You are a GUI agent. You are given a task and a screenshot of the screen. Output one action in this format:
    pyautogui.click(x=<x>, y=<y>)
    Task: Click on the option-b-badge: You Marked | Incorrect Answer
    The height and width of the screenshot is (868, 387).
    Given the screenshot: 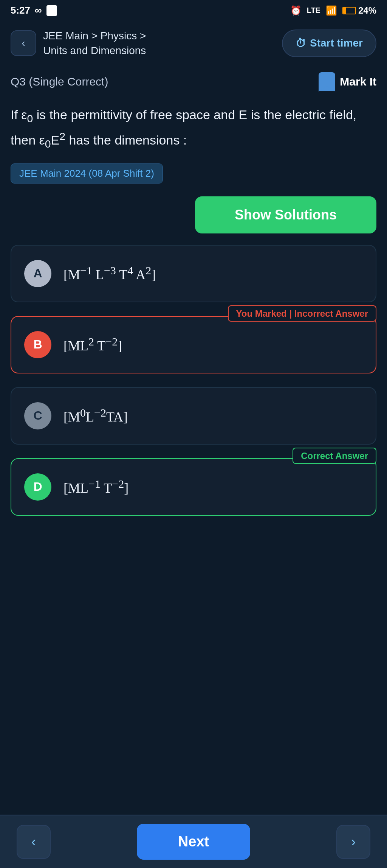 What is the action you would take?
    pyautogui.click(x=302, y=314)
    